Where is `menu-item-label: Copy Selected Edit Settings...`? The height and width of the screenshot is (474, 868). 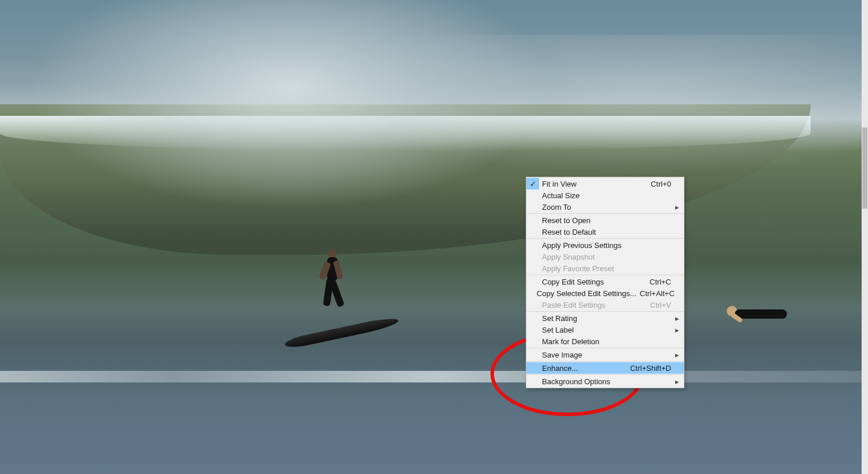 menu-item-label: Copy Selected Edit Settings... is located at coordinates (585, 293).